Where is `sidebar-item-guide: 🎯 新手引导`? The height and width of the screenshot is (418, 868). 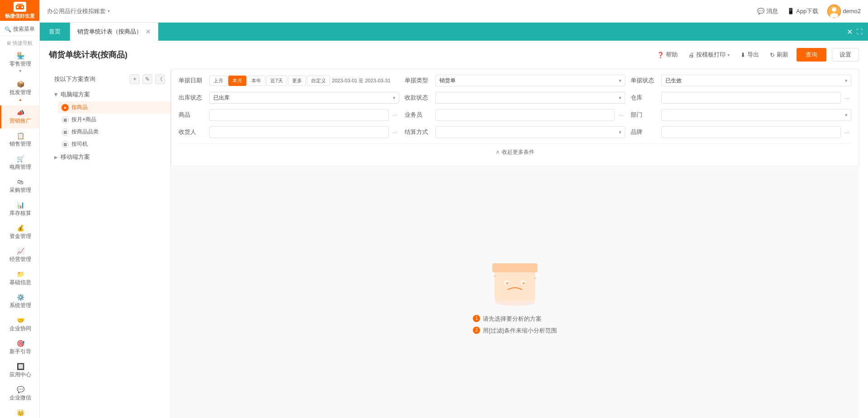 sidebar-item-guide: 🎯 新手引导 is located at coordinates (20, 347).